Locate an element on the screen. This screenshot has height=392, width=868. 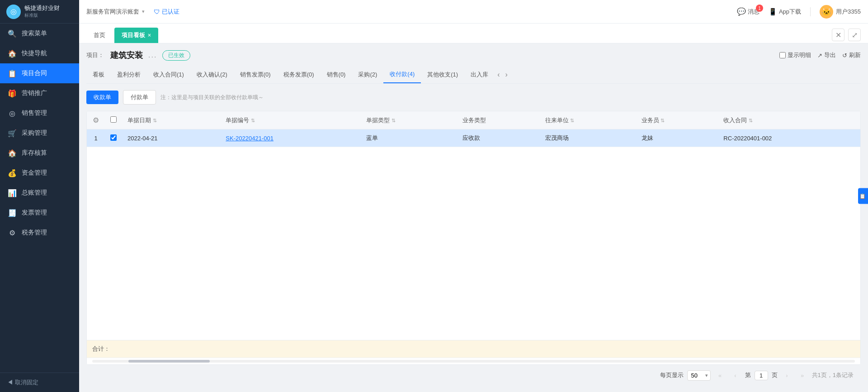
sidebar-label-marketing: 营销推广 is located at coordinates (34, 93).